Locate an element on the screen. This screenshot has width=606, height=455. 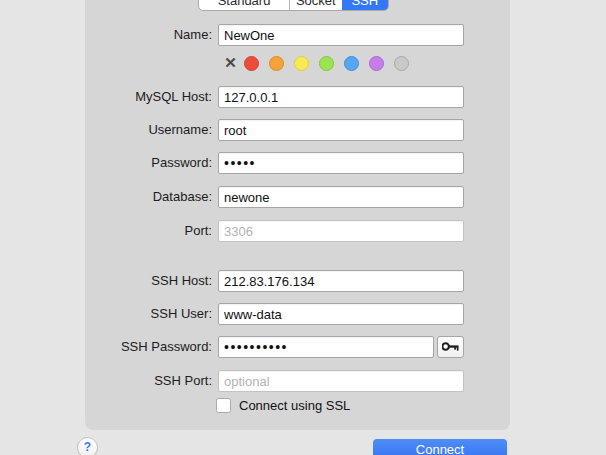
password-label: Password: is located at coordinates (148, 163).